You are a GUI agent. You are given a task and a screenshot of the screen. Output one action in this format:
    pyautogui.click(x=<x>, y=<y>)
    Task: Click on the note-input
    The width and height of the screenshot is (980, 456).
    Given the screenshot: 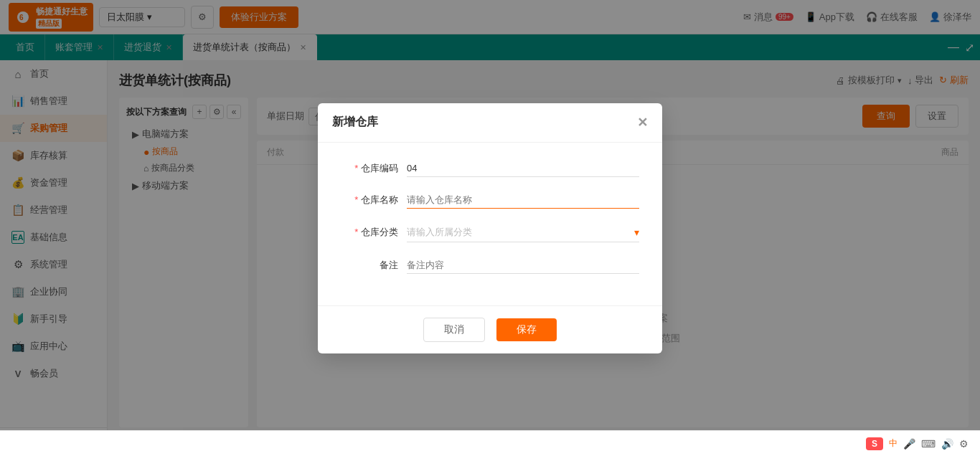 What is the action you would take?
    pyautogui.click(x=523, y=265)
    